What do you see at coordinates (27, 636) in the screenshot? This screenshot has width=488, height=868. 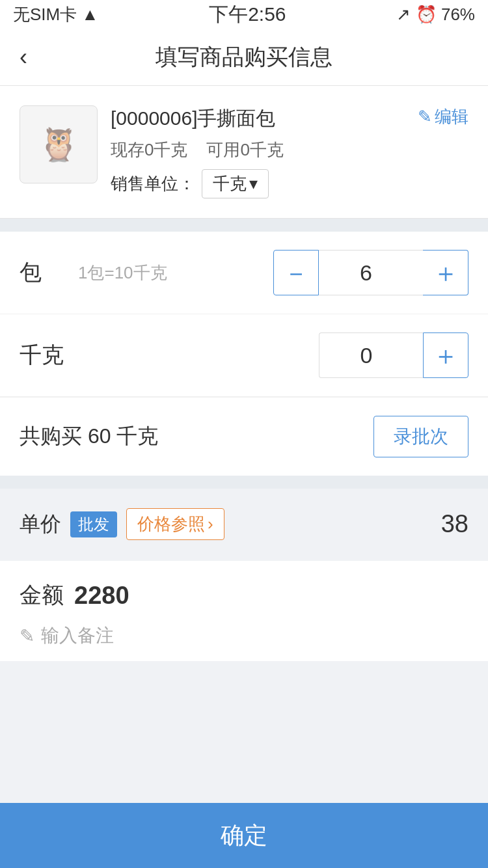 I see `remark-icon: ✎` at bounding box center [27, 636].